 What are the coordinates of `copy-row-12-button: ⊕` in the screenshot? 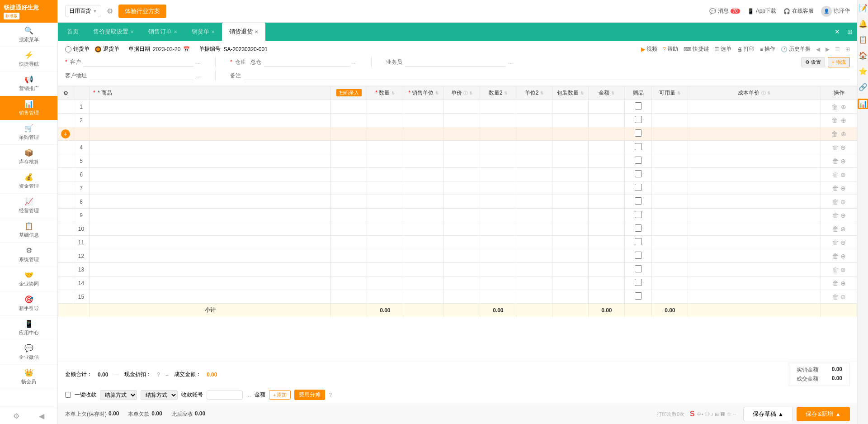 It's located at (843, 256).